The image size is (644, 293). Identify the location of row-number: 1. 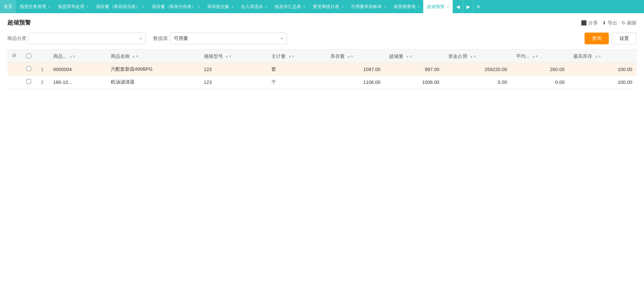
(42, 70).